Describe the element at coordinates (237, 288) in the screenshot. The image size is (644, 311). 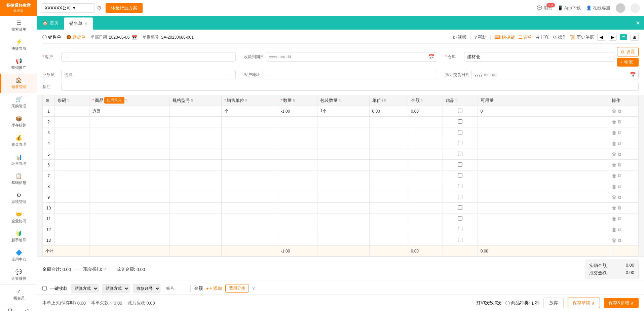
I see `expense-btn: 费用分摊` at that location.